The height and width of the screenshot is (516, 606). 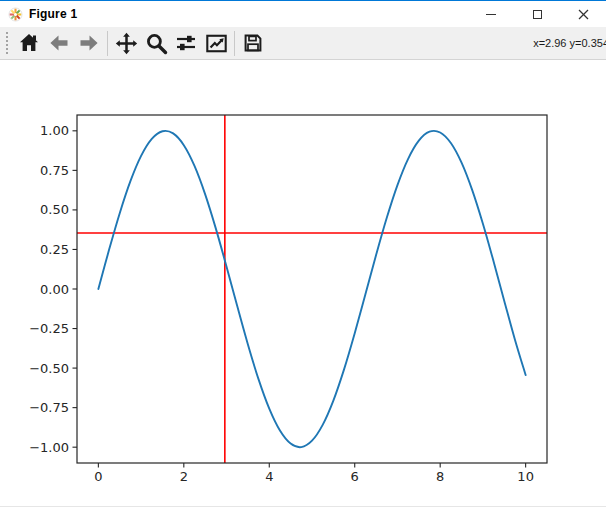 What do you see at coordinates (269, 476) in the screenshot?
I see `x-tick-label: 4` at bounding box center [269, 476].